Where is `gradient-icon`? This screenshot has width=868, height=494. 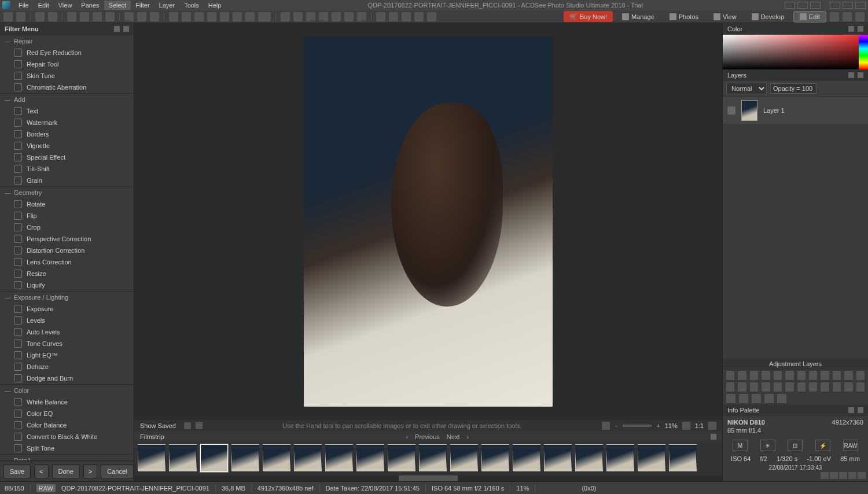
gradient-icon is located at coordinates (199, 17).